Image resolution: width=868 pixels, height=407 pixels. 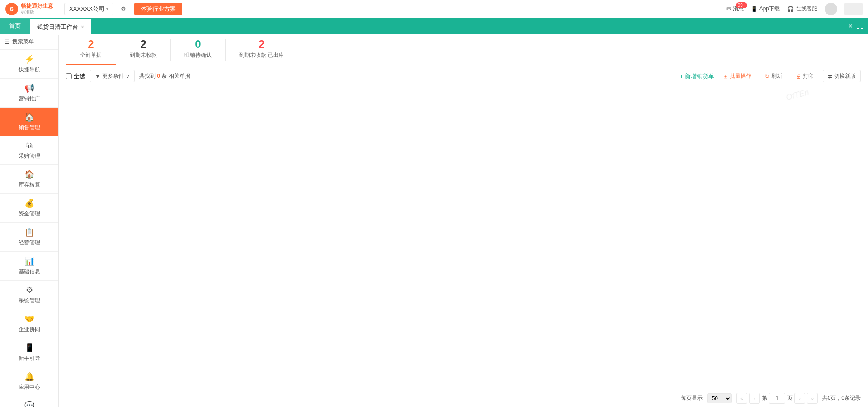 What do you see at coordinates (29, 295) in the screenshot?
I see `sidebar-item-system: ⚙ 系统管理` at bounding box center [29, 295].